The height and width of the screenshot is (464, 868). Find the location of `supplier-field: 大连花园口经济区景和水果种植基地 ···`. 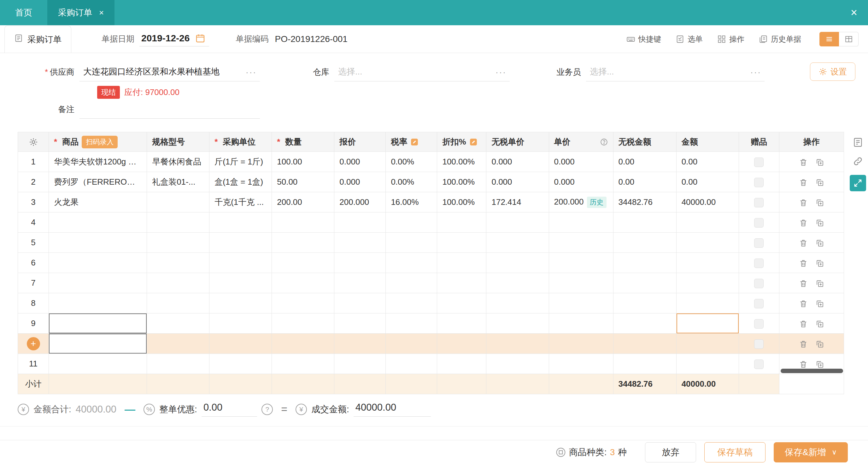

supplier-field: 大连花园口经济区景和水果种植基地 ··· is located at coordinates (170, 74).